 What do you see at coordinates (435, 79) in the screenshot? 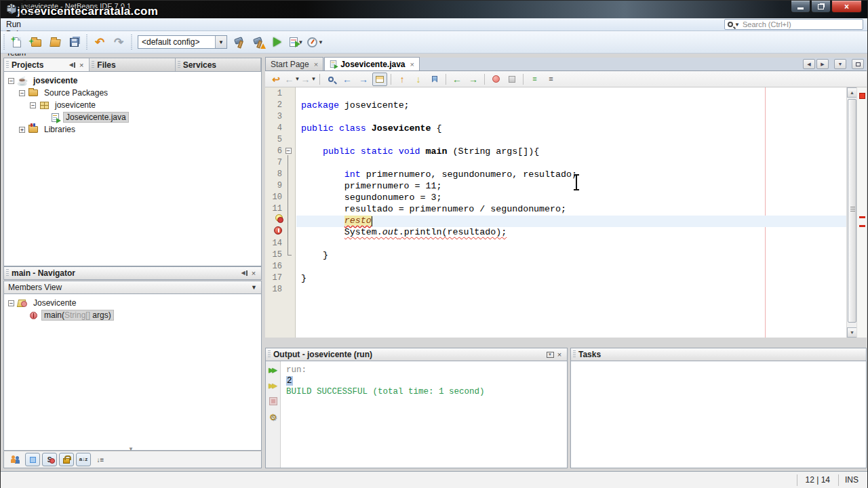
I see `toggle-bookmark-button` at bounding box center [435, 79].